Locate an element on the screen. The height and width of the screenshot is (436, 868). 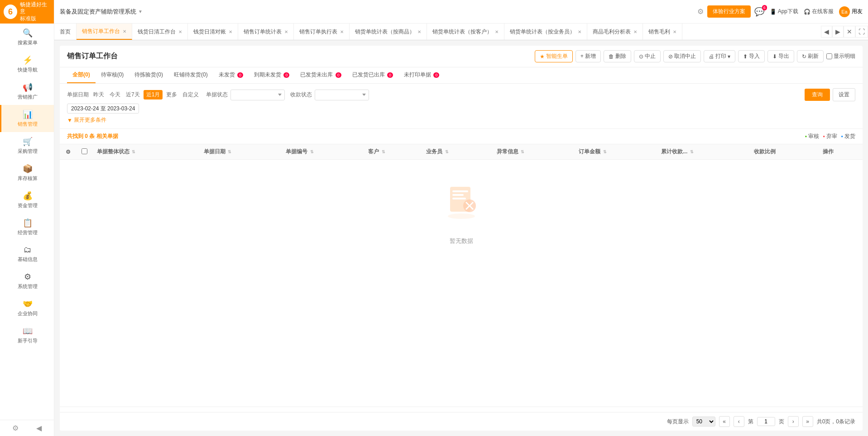
ship-btn: 发货 is located at coordinates (848, 137).